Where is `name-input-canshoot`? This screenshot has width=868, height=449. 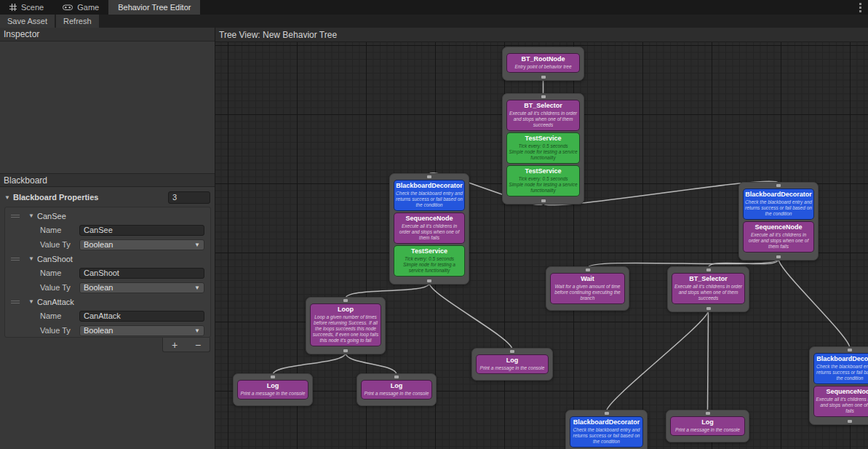
name-input-canshoot is located at coordinates (142, 274).